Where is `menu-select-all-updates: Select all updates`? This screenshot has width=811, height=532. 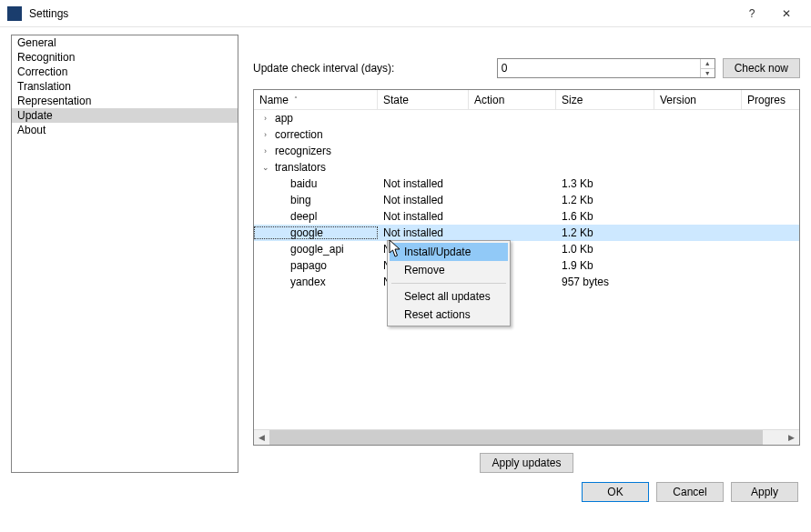 menu-select-all-updates: Select all updates is located at coordinates (449, 296).